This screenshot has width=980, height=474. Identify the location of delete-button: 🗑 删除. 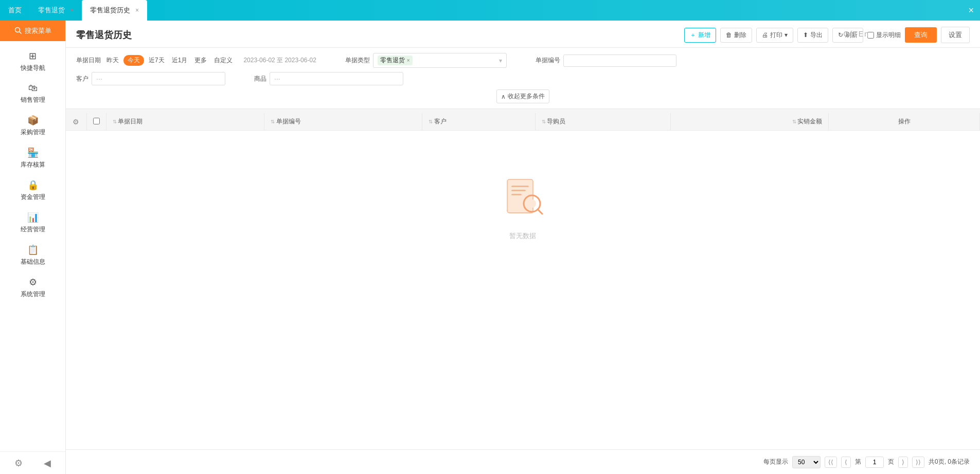
(736, 35).